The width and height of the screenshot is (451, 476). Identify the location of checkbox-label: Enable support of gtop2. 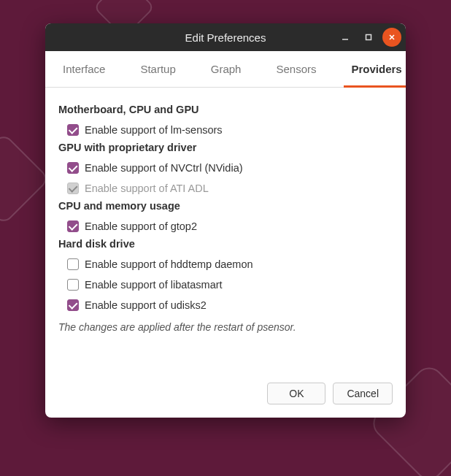
(141, 226).